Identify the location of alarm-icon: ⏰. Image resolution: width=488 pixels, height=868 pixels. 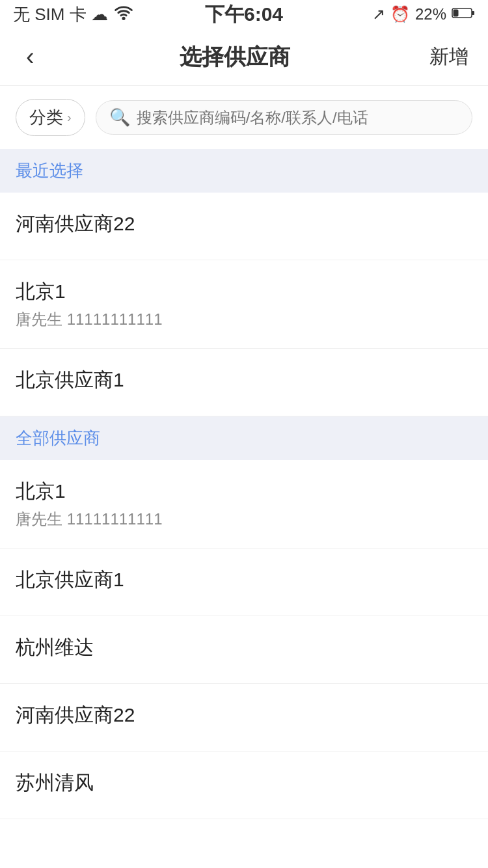
(400, 14).